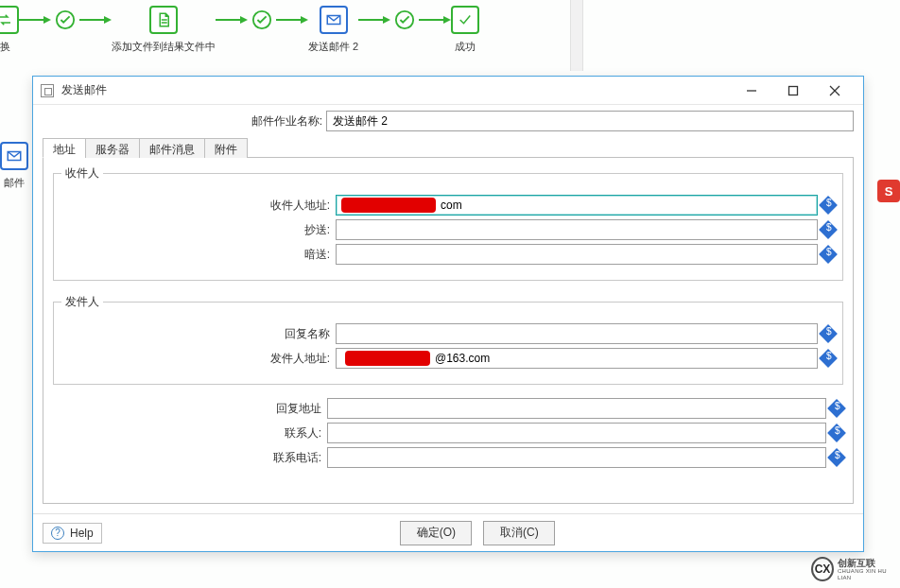  What do you see at coordinates (396, 91) in the screenshot?
I see `dialog-title: 发送邮件` at bounding box center [396, 91].